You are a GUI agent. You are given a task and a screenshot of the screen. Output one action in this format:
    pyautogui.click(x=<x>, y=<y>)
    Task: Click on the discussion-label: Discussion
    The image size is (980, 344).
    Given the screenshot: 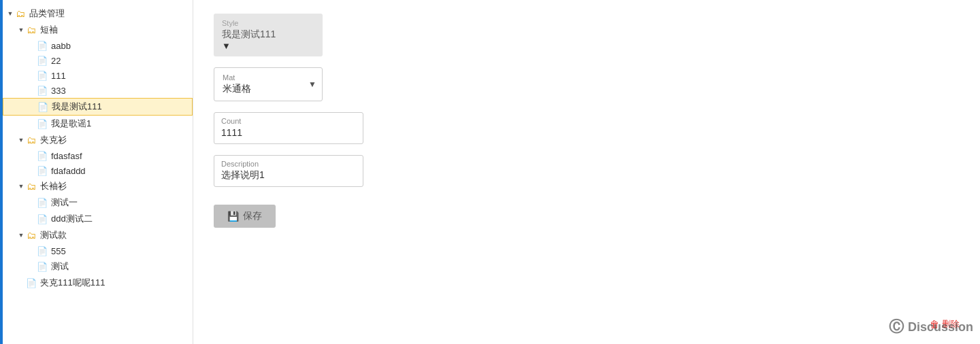 What is the action you would take?
    pyautogui.click(x=941, y=328)
    